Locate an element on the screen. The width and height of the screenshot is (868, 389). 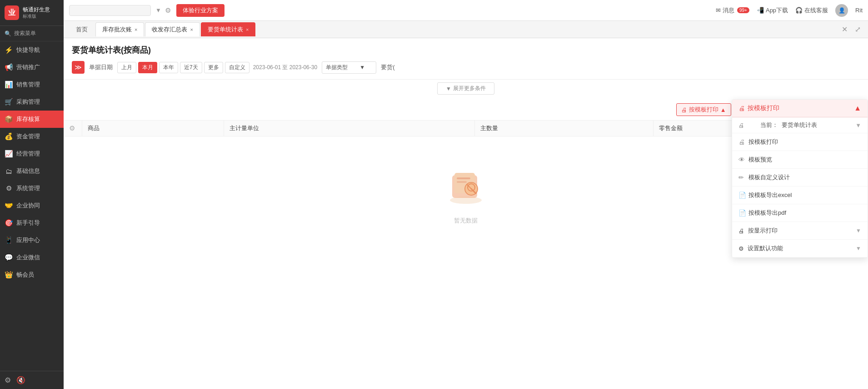
date-btn-7days: 近7天 is located at coordinates (191, 67).